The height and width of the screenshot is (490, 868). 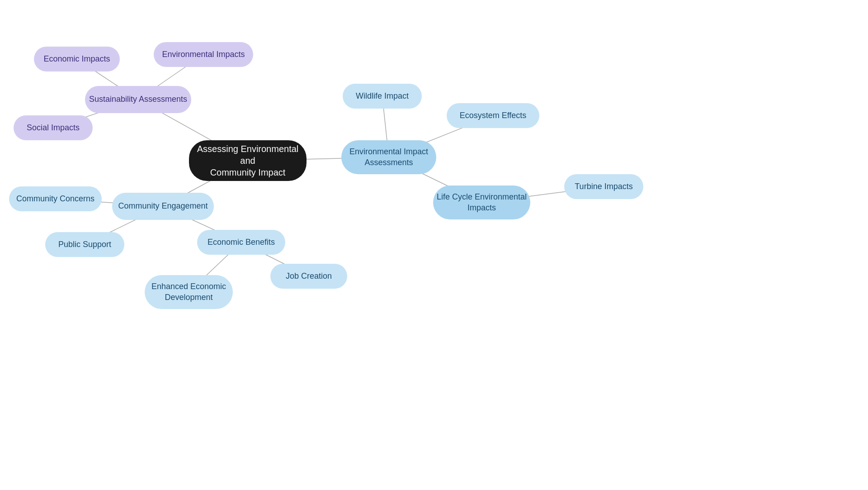 I want to click on community-engagement-node: Community Engagement, so click(x=163, y=206).